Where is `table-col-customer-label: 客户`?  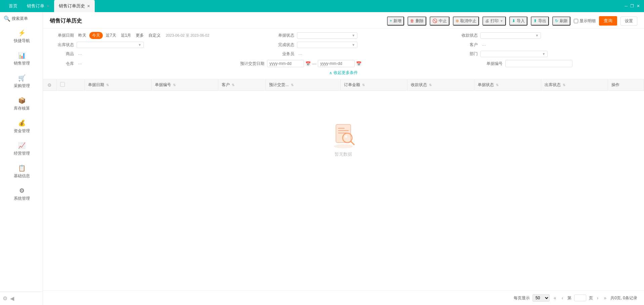
table-col-customer-label: 客户 is located at coordinates (226, 85).